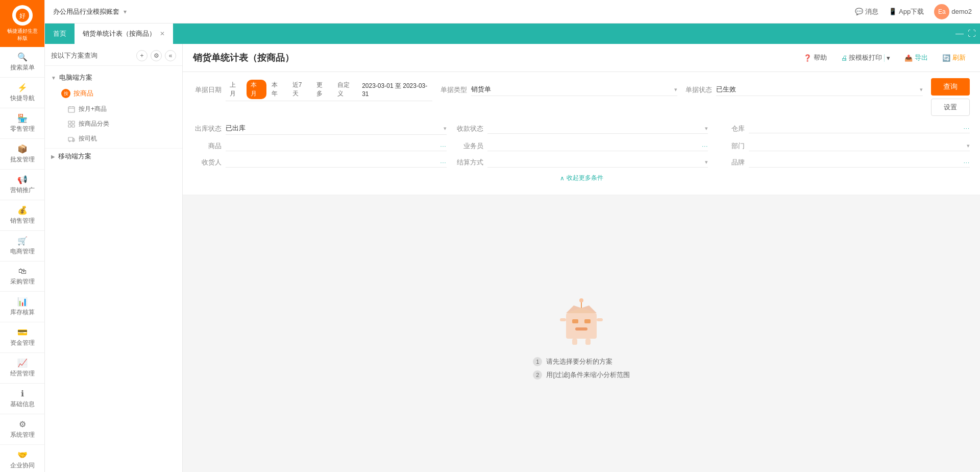  I want to click on warehouse-more-icon: ···, so click(967, 128).